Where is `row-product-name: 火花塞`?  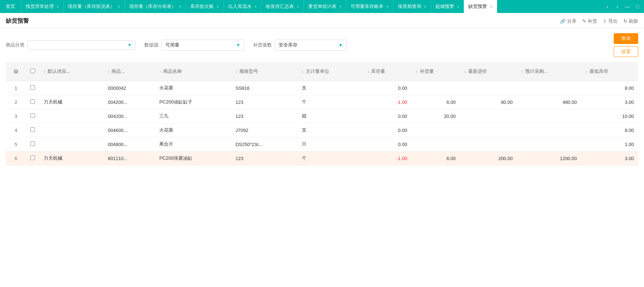
row-product-name: 火花塞 is located at coordinates (193, 88).